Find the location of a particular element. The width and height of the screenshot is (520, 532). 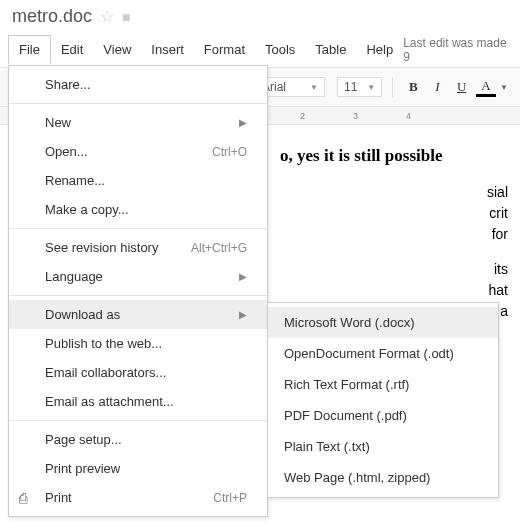

underline-button: U is located at coordinates (462, 87).